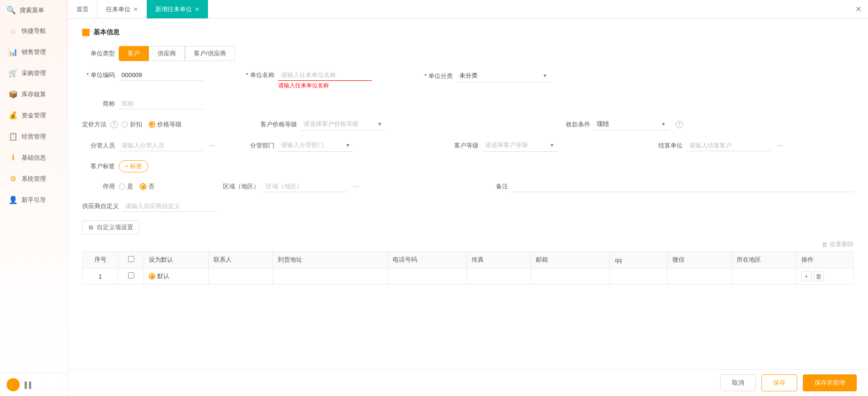  What do you see at coordinates (197, 9) in the screenshot?
I see `tab-new-partner-close: ✕` at bounding box center [197, 9].